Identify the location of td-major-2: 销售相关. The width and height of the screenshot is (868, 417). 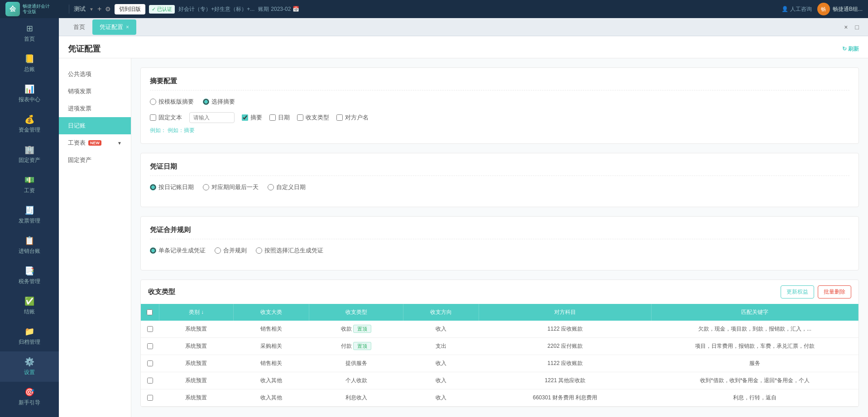
(271, 364).